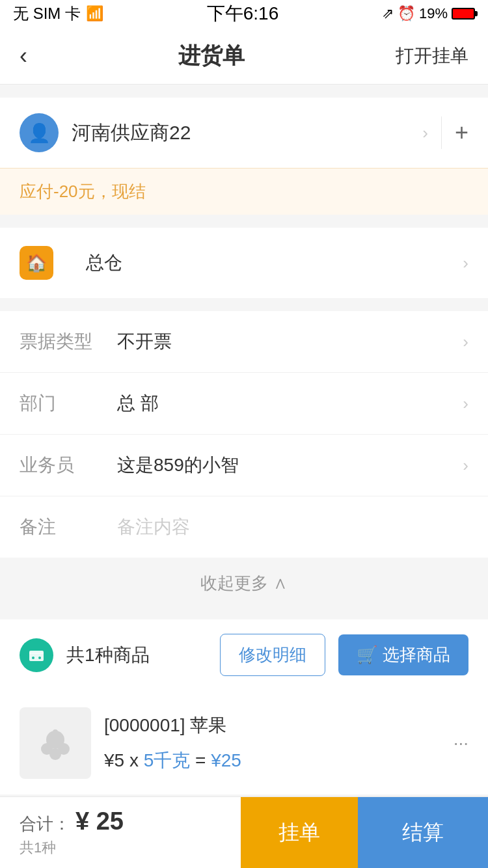 The image size is (488, 868). I want to click on status-bar: 无 SIM 卡 📶 下午6:16 ⇗ ⏰ 19%, so click(244, 14).